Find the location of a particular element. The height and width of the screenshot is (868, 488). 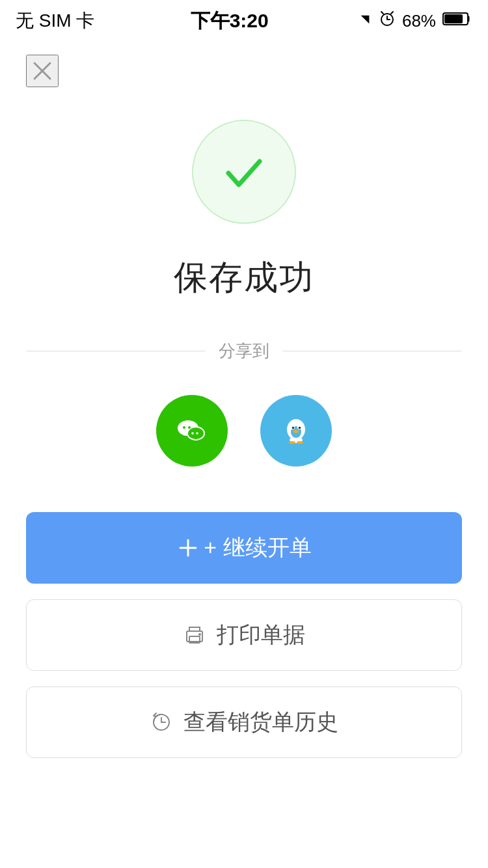

divider-right is located at coordinates (372, 351).